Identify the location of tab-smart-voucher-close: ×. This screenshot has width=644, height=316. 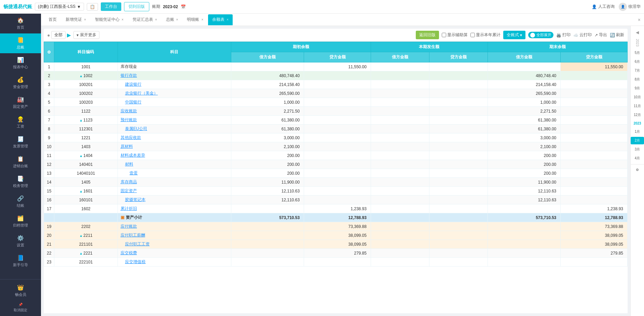
(123, 20).